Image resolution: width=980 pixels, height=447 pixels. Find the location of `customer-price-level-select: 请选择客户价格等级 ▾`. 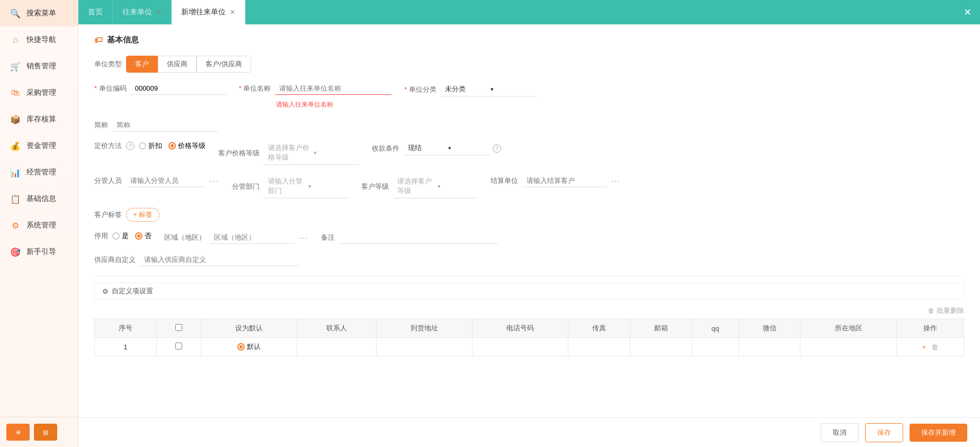

customer-price-level-select: 请选择客户价格等级 ▾ is located at coordinates (311, 153).